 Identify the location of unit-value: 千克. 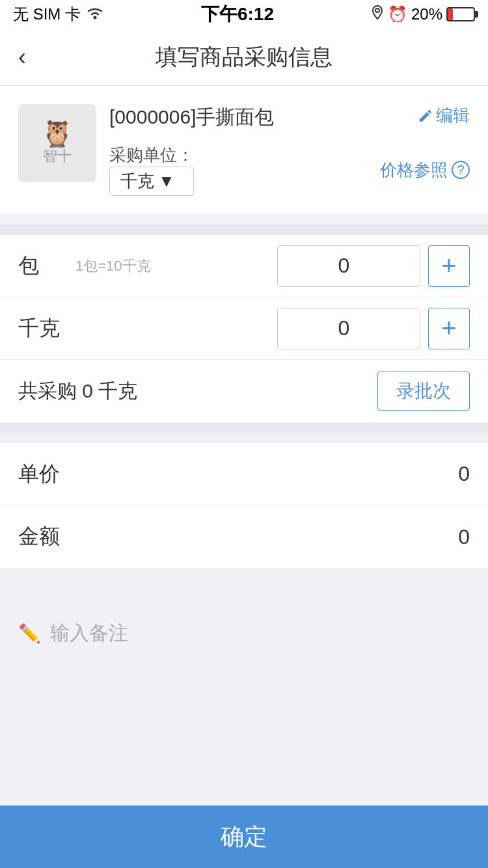
(137, 181).